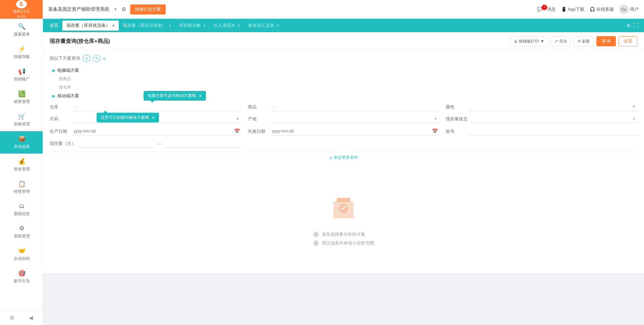  Describe the element at coordinates (21, 75) in the screenshot. I see `sidebar-item-marketing: 📢 营销推广` at that location.